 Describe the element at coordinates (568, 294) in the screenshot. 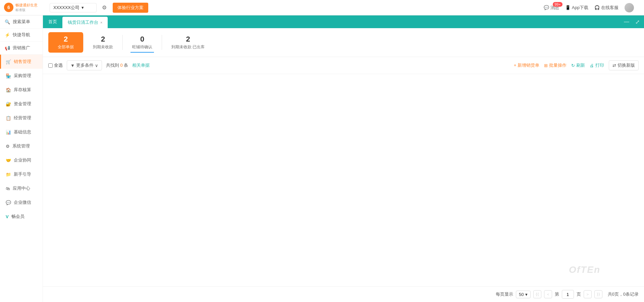

I see `page-input` at that location.